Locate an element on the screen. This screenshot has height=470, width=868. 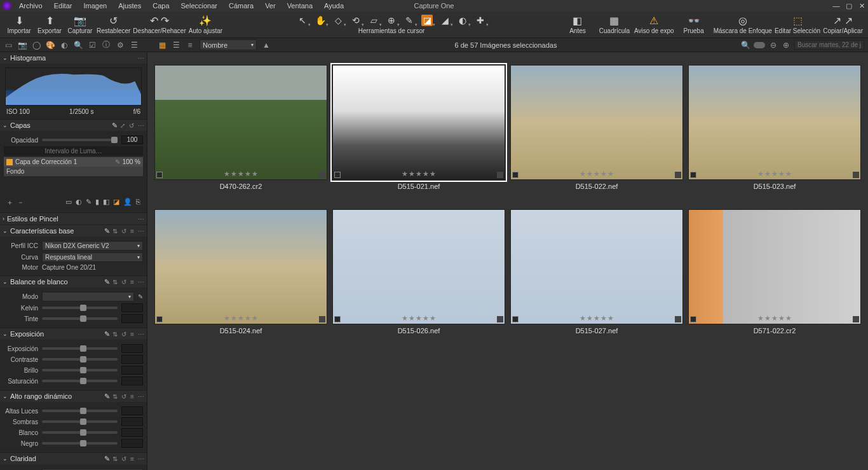
library-tab-icon: ▭ is located at coordinates (8, 45).